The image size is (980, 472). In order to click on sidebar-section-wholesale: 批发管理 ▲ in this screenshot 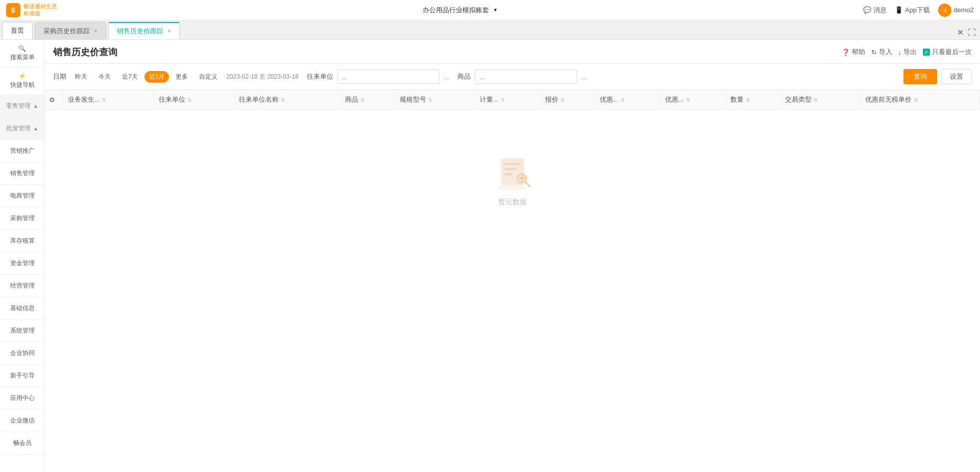, I will do `click(22, 129)`.